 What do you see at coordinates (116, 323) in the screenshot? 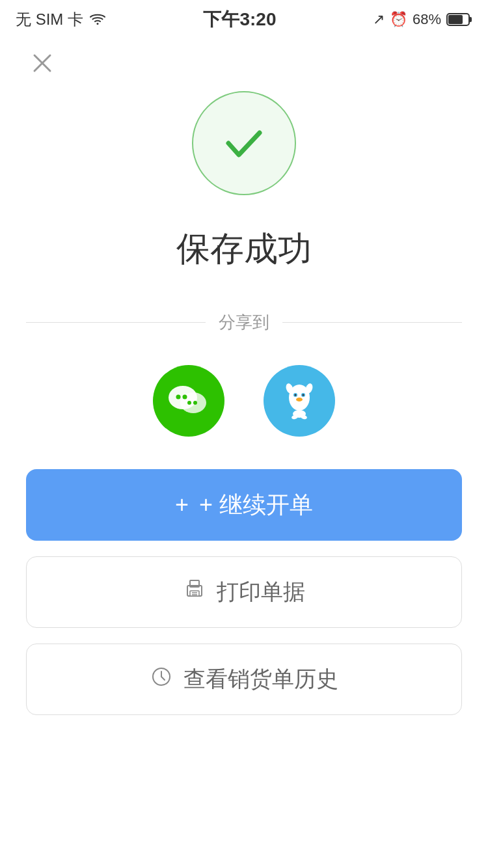
I see `divider-left` at bounding box center [116, 323].